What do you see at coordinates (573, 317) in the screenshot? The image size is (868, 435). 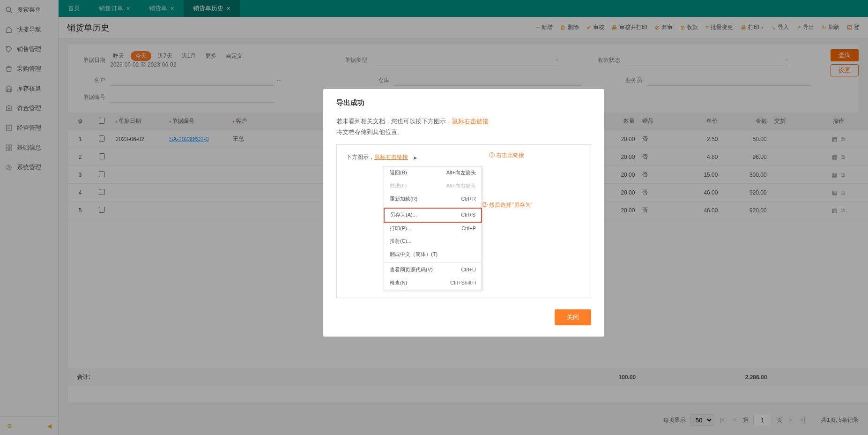 I see `modal-close-button: 关闭` at bounding box center [573, 317].